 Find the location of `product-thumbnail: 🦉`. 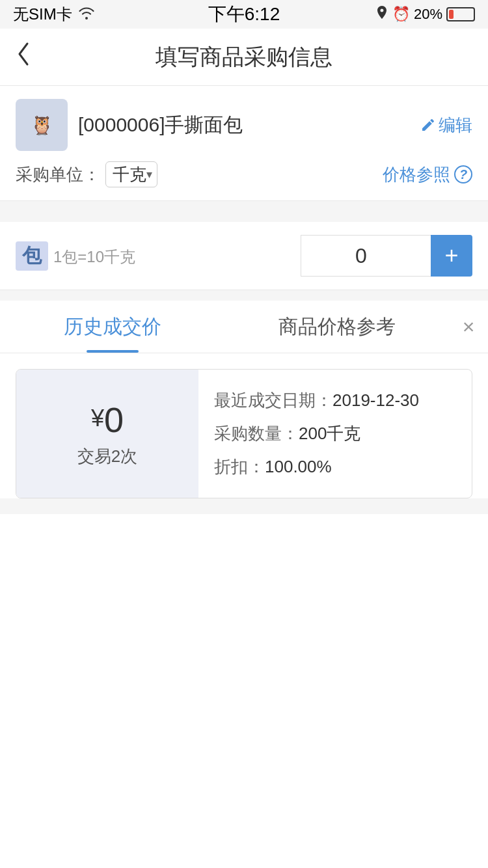

product-thumbnail: 🦉 is located at coordinates (42, 125).